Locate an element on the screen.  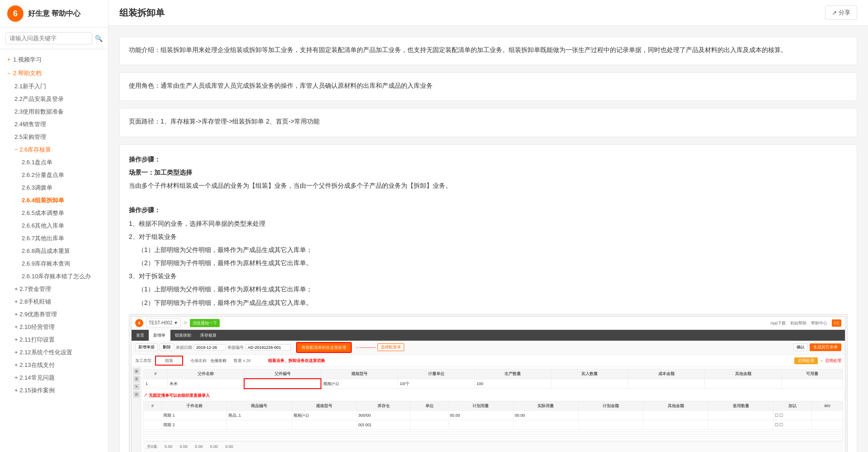
nav-sub-item-2-6-1: 2.6.1盘点单 is located at coordinates (54, 162).